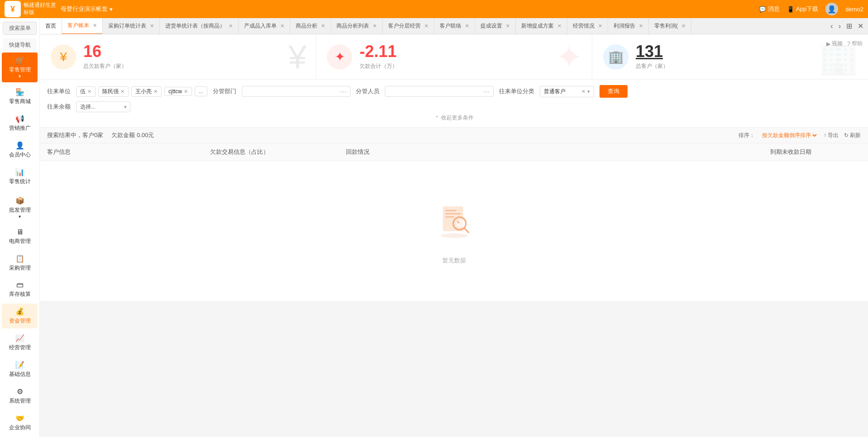  Describe the element at coordinates (831, 136) in the screenshot. I see `export-btn: ↑ 导出` at that location.